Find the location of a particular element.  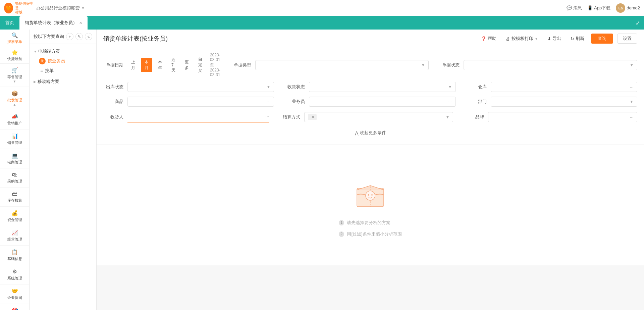

retail-icon: 🛒 is located at coordinates (15, 70).